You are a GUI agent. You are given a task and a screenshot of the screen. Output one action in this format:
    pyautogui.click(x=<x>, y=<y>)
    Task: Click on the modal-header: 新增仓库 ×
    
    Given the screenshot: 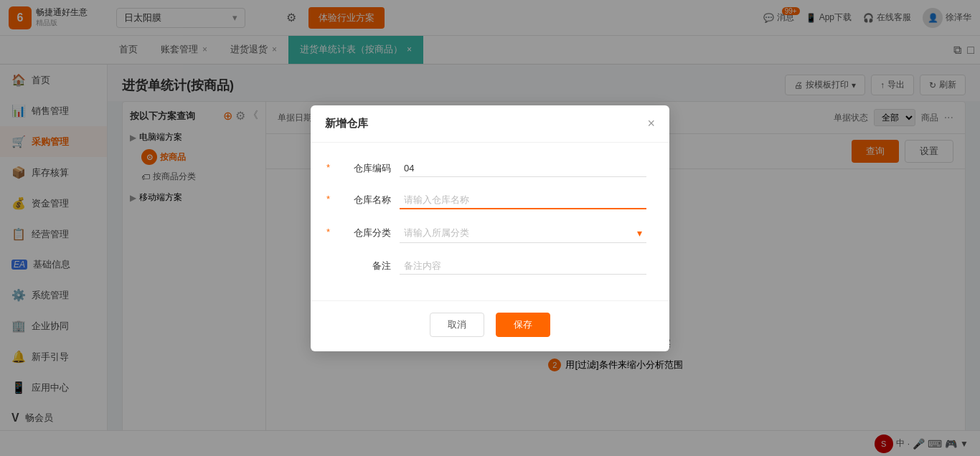 What is the action you would take?
    pyautogui.click(x=490, y=124)
    